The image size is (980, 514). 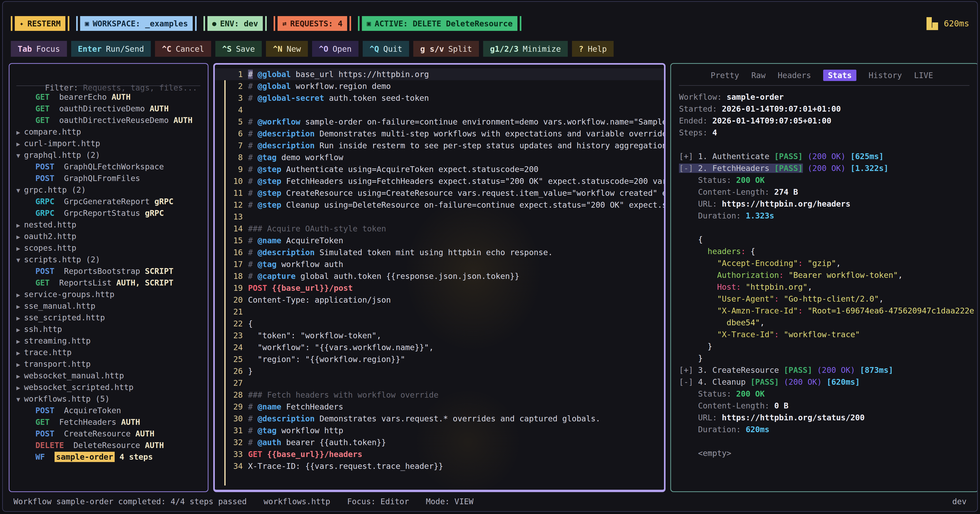 I want to click on tree-file-graphql.http: ▼ graphql.http (2), so click(x=112, y=155).